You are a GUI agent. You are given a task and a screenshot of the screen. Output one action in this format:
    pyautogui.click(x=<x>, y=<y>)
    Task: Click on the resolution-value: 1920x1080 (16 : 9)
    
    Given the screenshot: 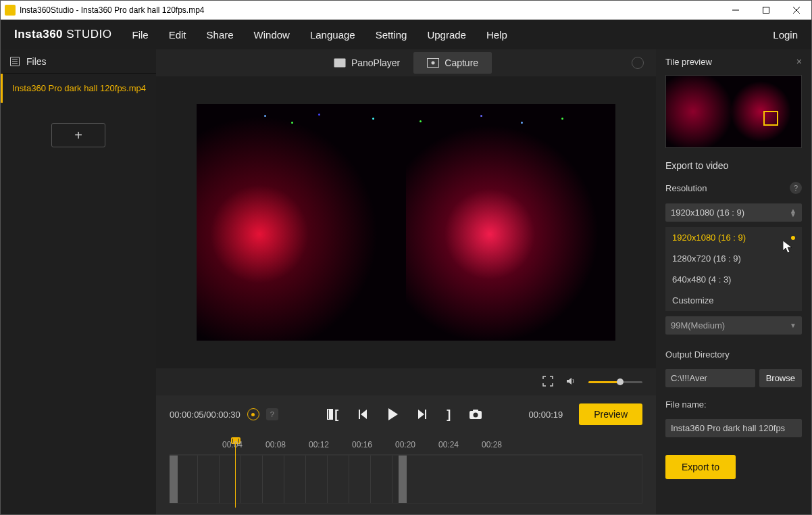 What is the action you would take?
    pyautogui.click(x=708, y=212)
    